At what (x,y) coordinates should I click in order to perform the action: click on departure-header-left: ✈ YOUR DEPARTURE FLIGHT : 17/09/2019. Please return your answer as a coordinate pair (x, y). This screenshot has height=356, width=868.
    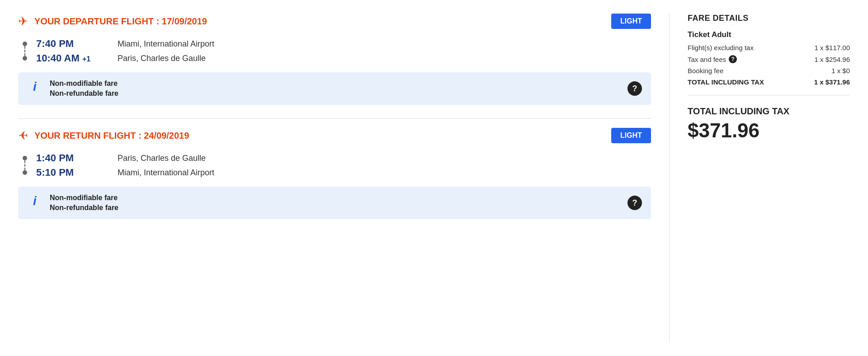
    Looking at the image, I should click on (113, 21).